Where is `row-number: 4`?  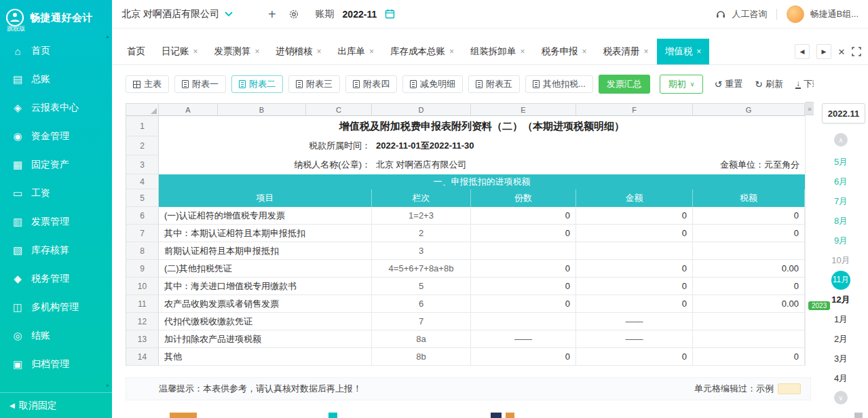
row-number: 4 is located at coordinates (143, 182).